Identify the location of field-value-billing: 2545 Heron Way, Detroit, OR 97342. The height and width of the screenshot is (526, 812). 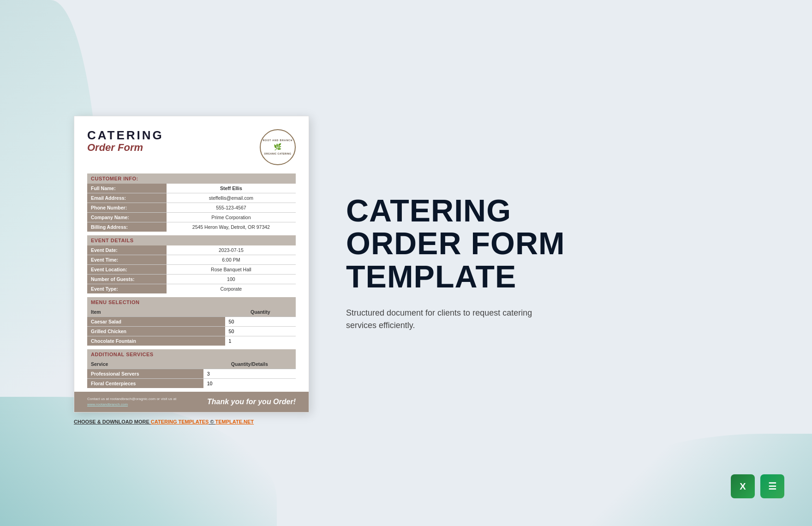
(231, 227).